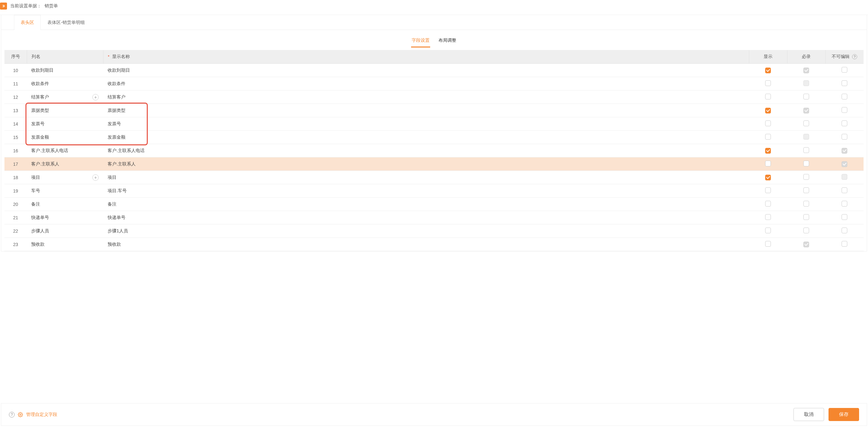 The height and width of the screenshot is (429, 868). What do you see at coordinates (426, 164) in the screenshot?
I see `row-display-name: 客户.主联系人` at bounding box center [426, 164].